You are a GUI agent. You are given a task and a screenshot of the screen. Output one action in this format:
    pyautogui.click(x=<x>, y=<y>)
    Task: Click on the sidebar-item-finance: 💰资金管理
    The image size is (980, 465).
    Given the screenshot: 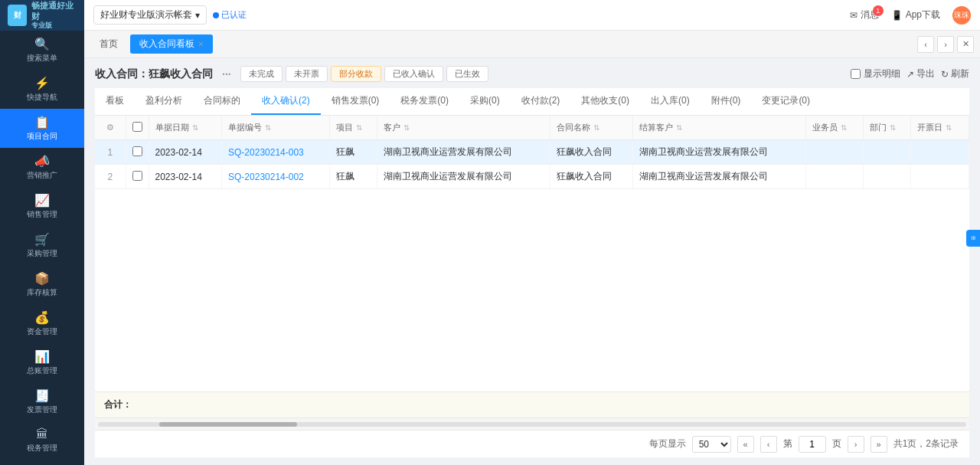 What is the action you would take?
    pyautogui.click(x=42, y=323)
    